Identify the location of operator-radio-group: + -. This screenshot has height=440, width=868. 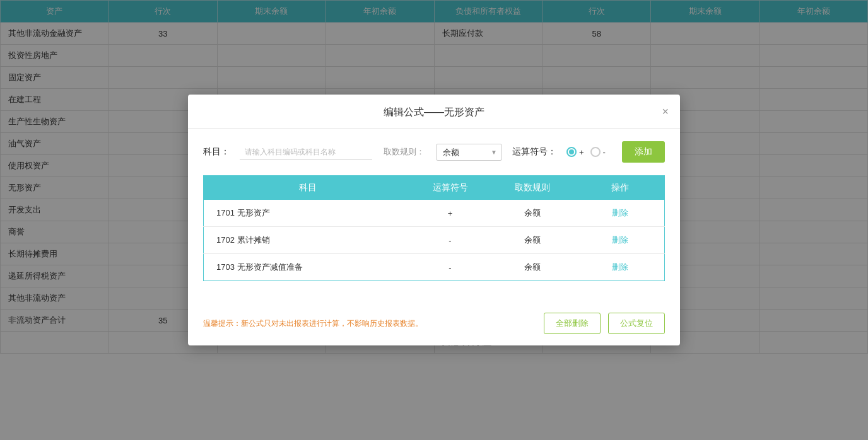
(586, 152).